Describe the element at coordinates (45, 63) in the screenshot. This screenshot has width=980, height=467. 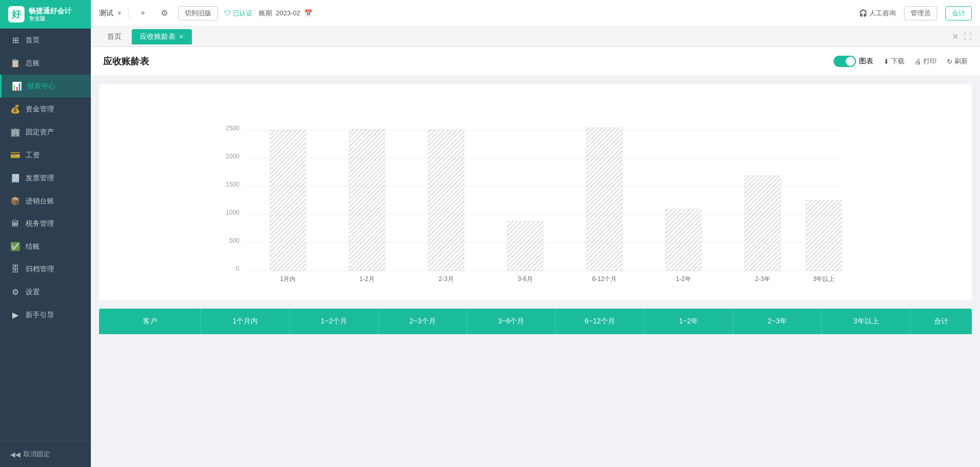
I see `sidebar-item-ledger: 📋 总账` at that location.